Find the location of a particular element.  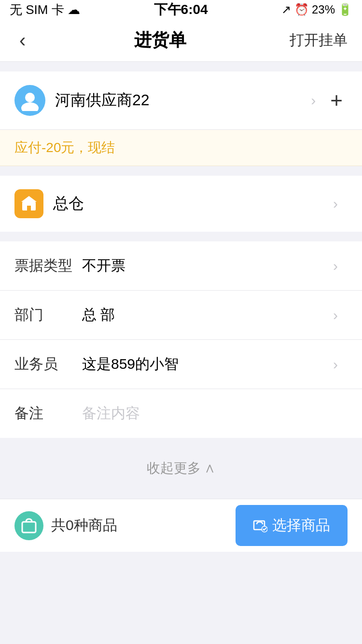

staff-chevron-icon: › is located at coordinates (335, 364).